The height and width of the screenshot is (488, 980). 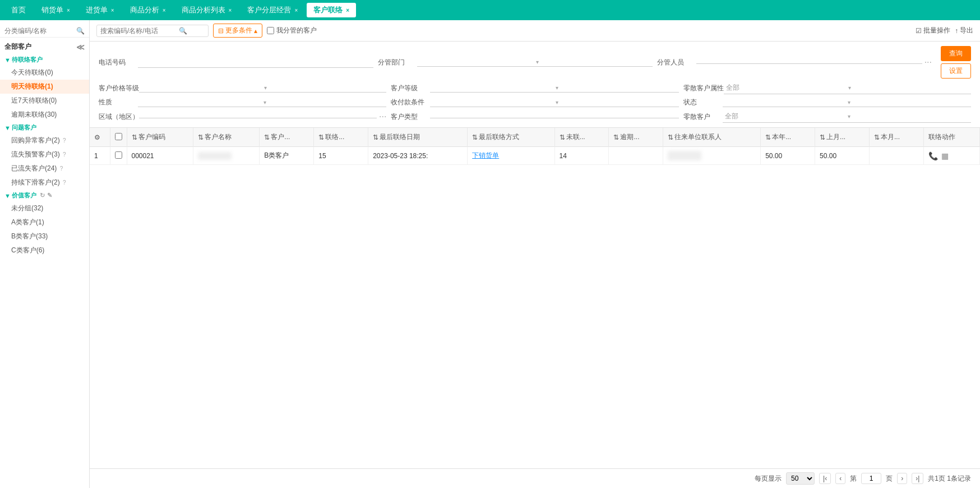 What do you see at coordinates (119, 155) in the screenshot?
I see `row-checkbox` at bounding box center [119, 155].